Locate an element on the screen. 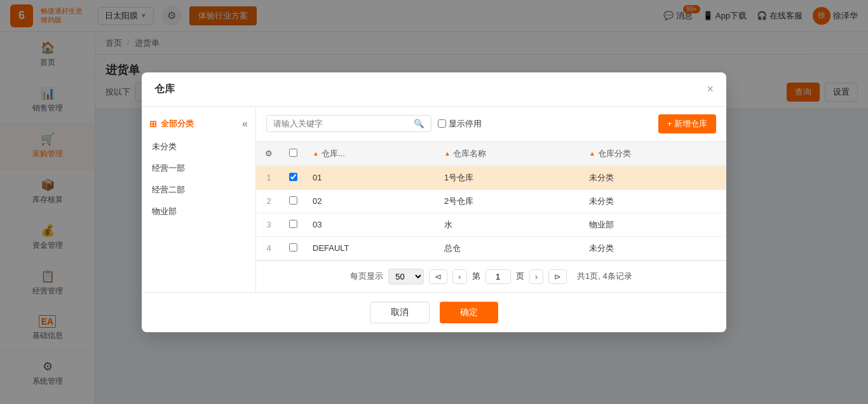  col-name: ▲ 仓库名称 is located at coordinates (509, 154).